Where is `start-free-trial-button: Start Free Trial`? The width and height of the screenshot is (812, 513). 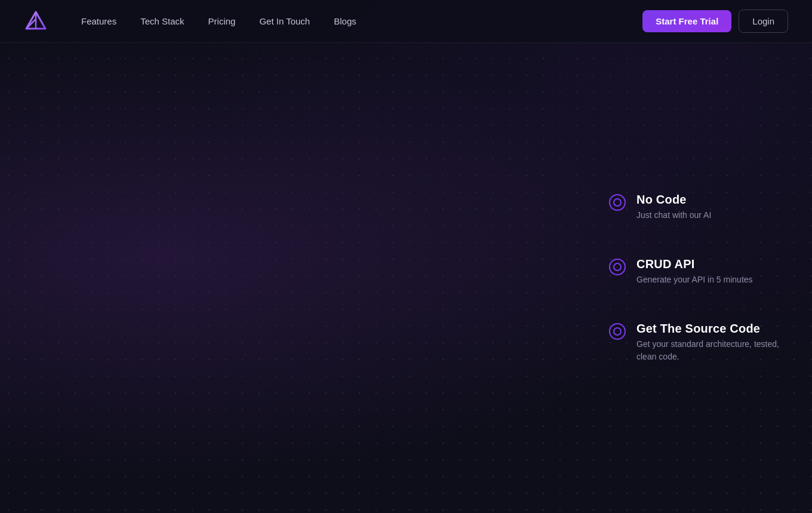
start-free-trial-button: Start Free Trial is located at coordinates (687, 21).